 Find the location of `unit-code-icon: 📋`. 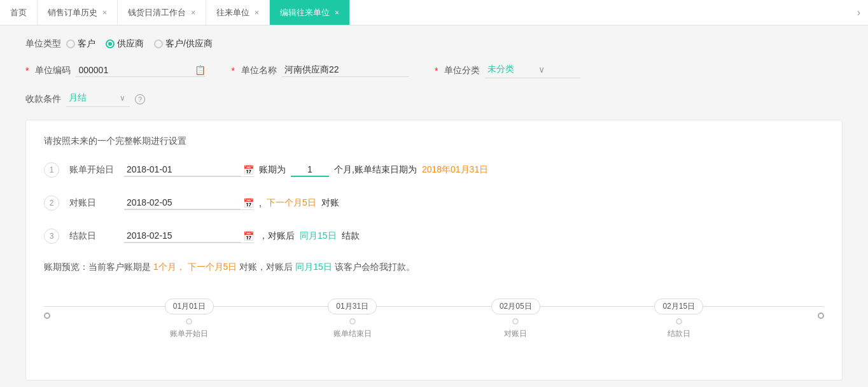

unit-code-icon: 📋 is located at coordinates (200, 70).